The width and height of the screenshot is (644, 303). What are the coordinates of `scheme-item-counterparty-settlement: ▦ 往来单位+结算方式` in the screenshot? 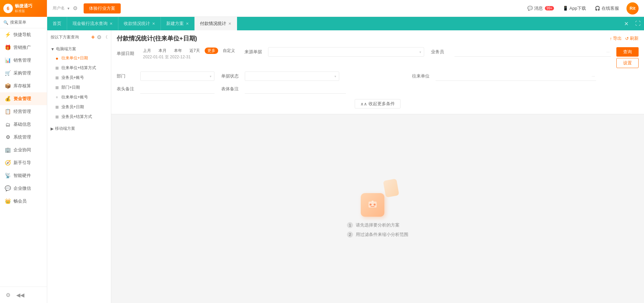 It's located at (79, 68).